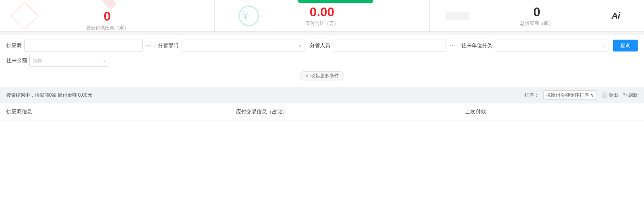 The height and width of the screenshot is (204, 644). I want to click on circle-icon, so click(249, 16).